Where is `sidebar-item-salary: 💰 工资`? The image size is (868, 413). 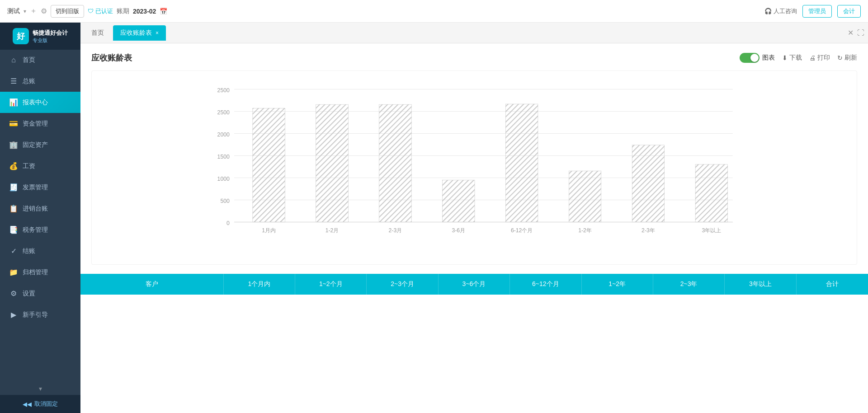 sidebar-item-salary: 💰 工资 is located at coordinates (40, 166).